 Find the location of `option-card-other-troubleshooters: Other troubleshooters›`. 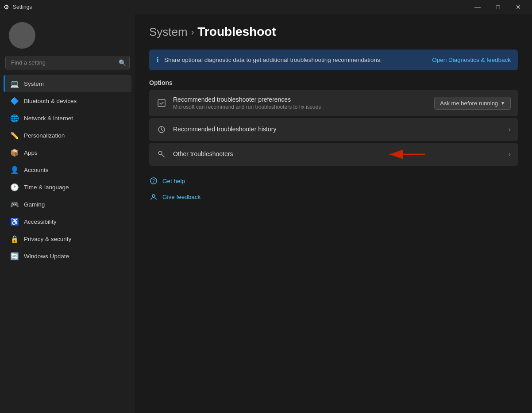

option-card-other-troubleshooters: Other troubleshooters› is located at coordinates (334, 154).